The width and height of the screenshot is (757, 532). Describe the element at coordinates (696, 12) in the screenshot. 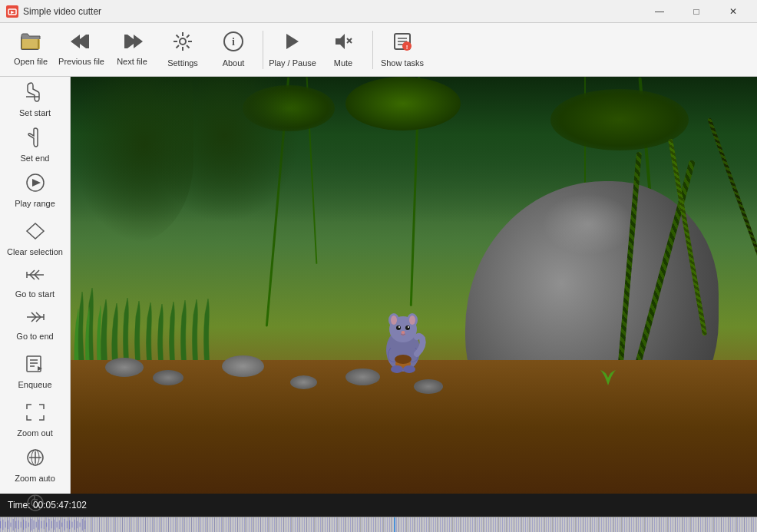

I see `window-controls: — □ ✕` at that location.